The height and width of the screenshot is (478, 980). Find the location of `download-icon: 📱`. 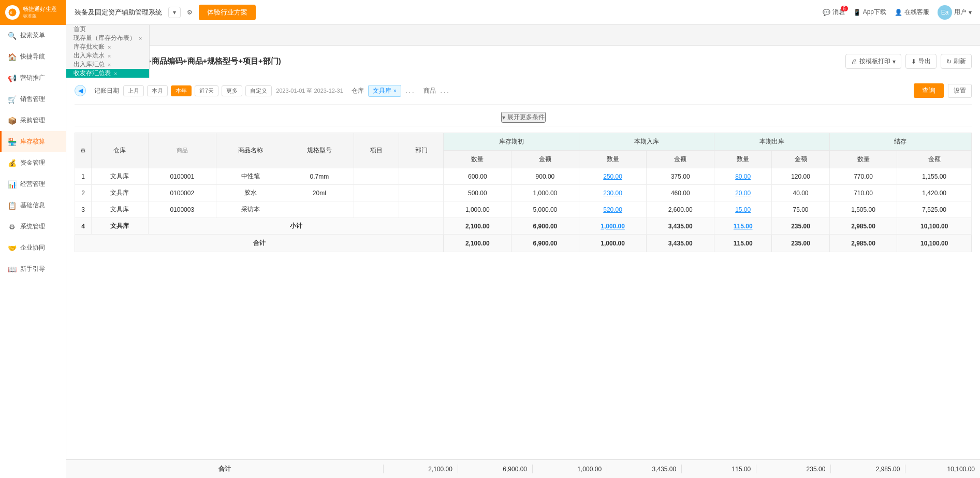

download-icon: 📱 is located at coordinates (857, 12).